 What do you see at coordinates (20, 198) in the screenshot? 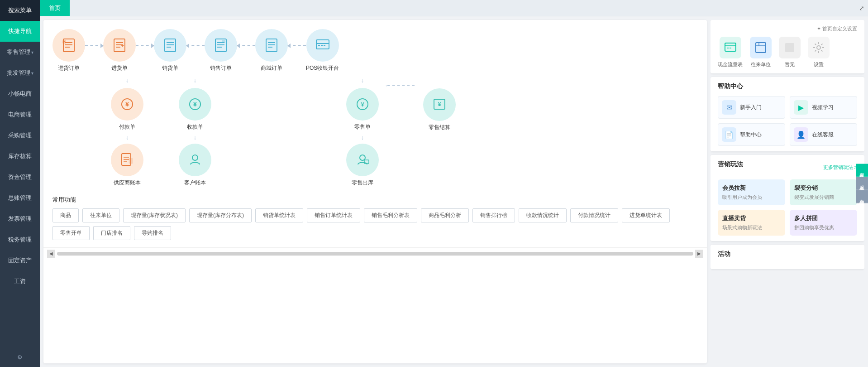
I see `sidebar-item-label: 总账管理` at bounding box center [20, 198].